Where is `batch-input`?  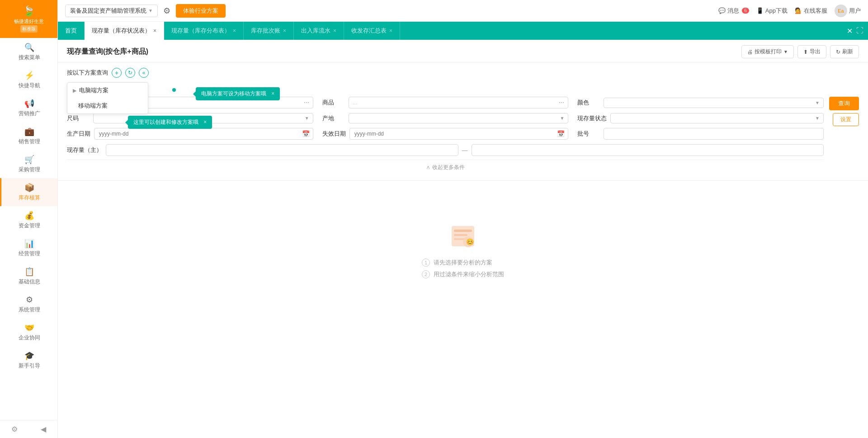
batch-input is located at coordinates (713, 134).